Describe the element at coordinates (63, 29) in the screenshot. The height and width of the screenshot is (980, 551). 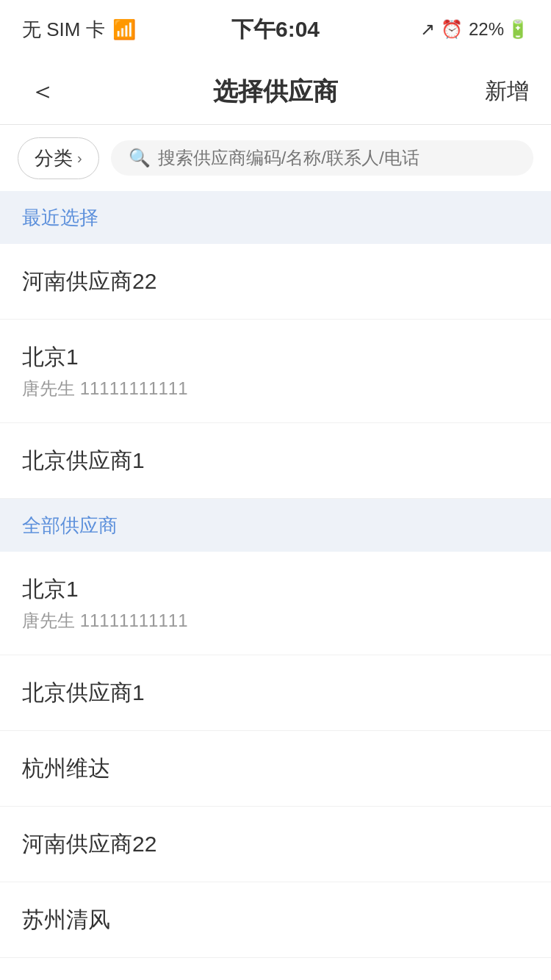
I see `carrier-label: 无 SIM 卡` at that location.